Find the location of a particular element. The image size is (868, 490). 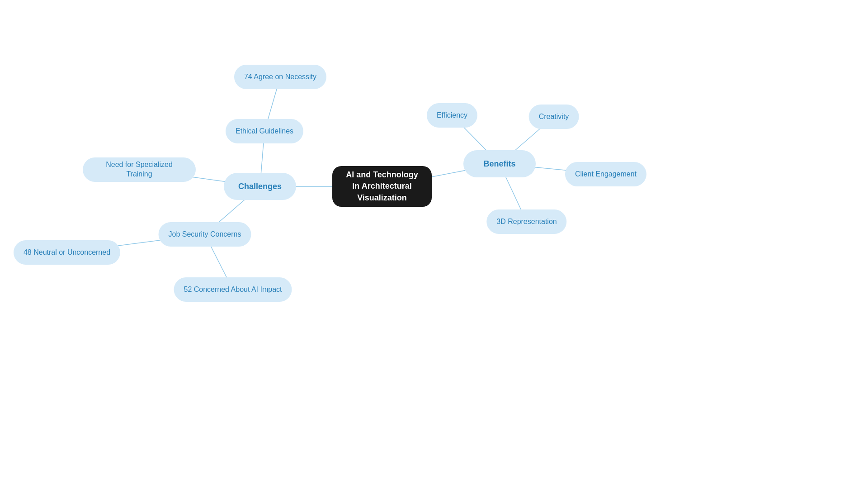

client-engagement-node: Client Engagement is located at coordinates (606, 174).